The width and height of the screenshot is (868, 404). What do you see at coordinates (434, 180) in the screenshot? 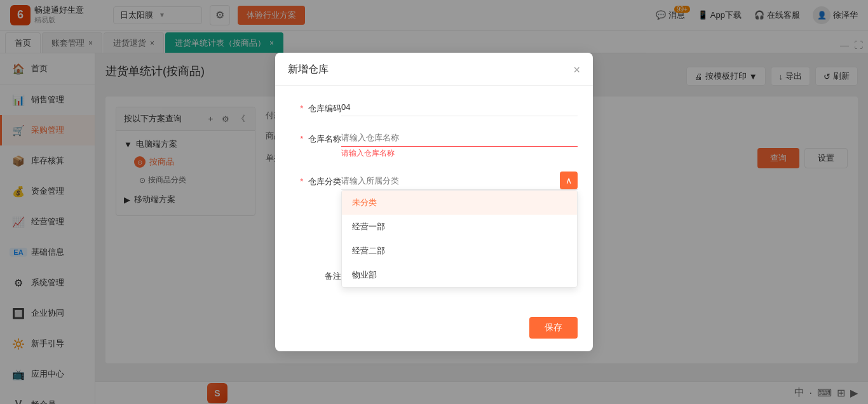
I see `form-row-category: * 仓库分类 ∧ 未分类 经营一部 经营二部 物业部` at bounding box center [434, 180].